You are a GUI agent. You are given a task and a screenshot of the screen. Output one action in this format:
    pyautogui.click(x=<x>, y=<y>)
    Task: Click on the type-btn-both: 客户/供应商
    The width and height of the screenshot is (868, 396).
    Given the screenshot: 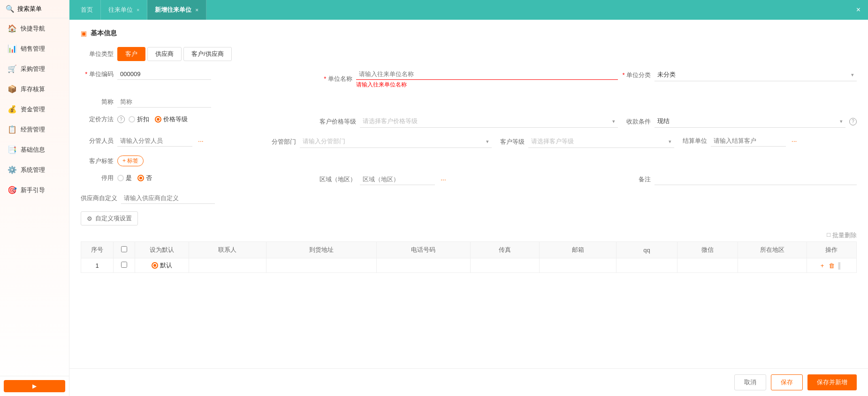 What is the action you would take?
    pyautogui.click(x=207, y=54)
    